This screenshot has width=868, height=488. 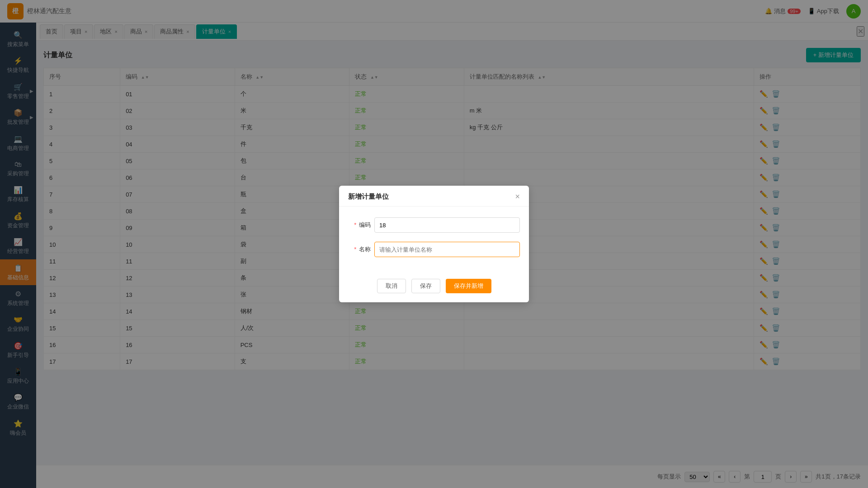 What do you see at coordinates (434, 240) in the screenshot?
I see `dialog-body: * 编码 * 名称` at bounding box center [434, 240].